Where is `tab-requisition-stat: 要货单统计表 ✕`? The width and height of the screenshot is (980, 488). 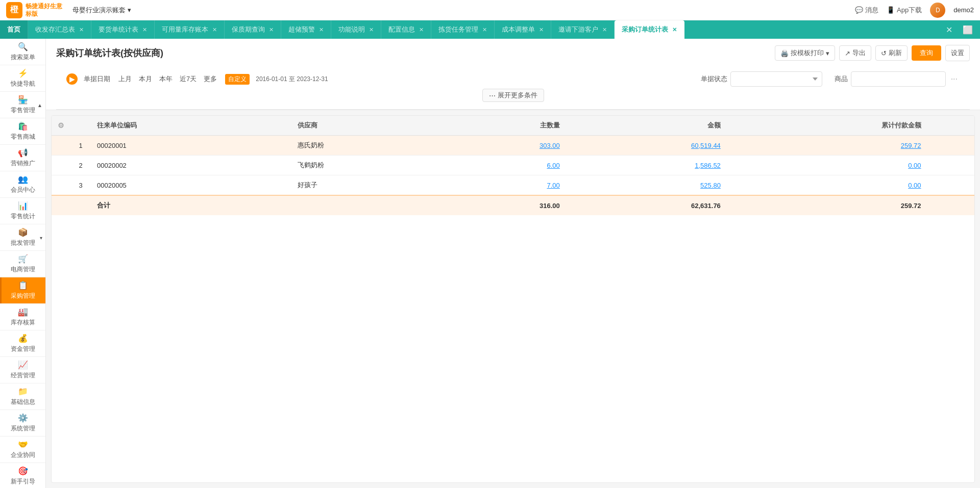
tab-requisition-stat: 要货单统计表 ✕ is located at coordinates (123, 30).